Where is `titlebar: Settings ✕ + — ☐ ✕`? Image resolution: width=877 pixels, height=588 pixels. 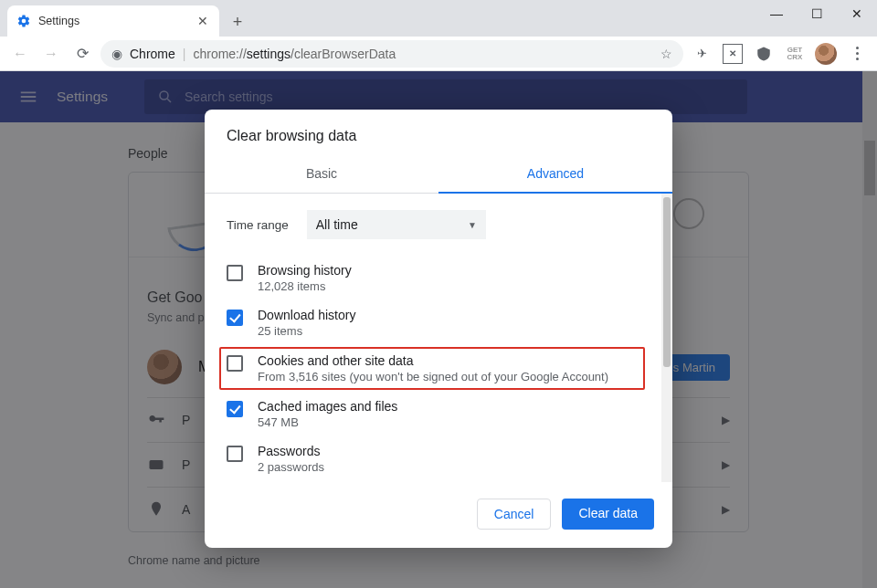
titlebar: Settings ✕ + — ☐ ✕ is located at coordinates (438, 18).